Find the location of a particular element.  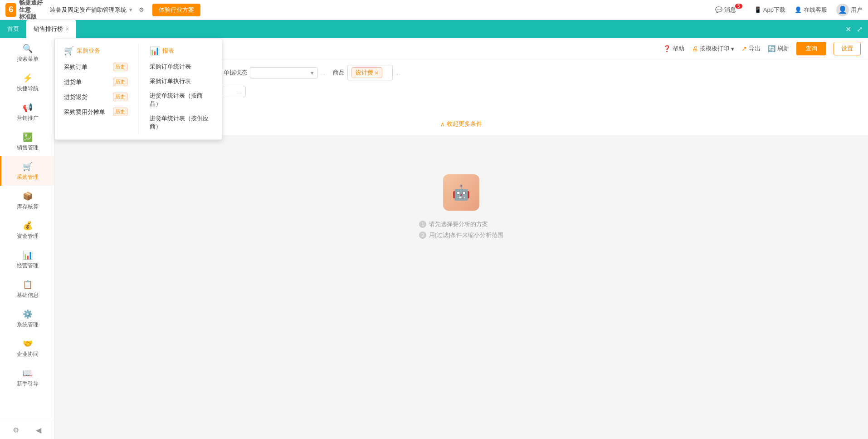

settings-icon: ⚙ is located at coordinates (141, 10).